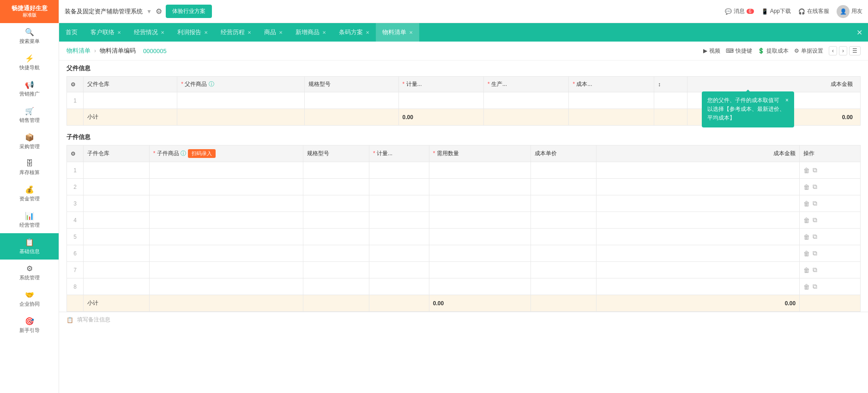 The width and height of the screenshot is (868, 393). Describe the element at coordinates (30, 115) in the screenshot. I see `sidebar-item-sales: 🛒 销售管理` at that location.